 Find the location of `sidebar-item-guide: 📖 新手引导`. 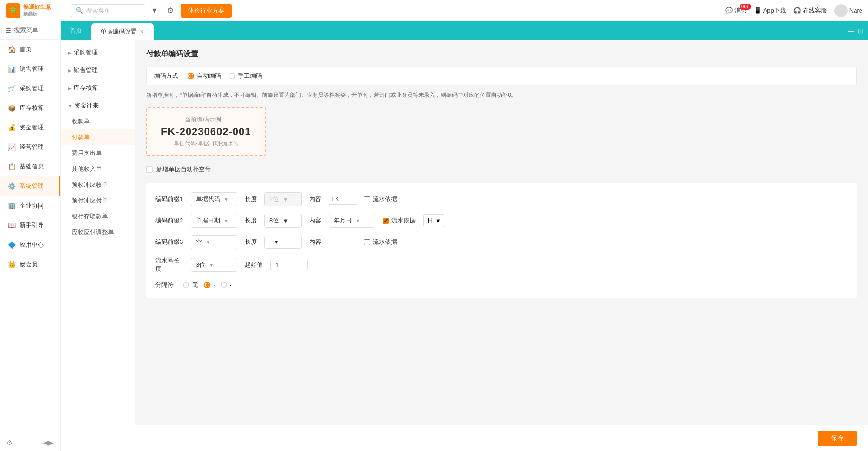

sidebar-item-guide: 📖 新手引导 is located at coordinates (30, 225).